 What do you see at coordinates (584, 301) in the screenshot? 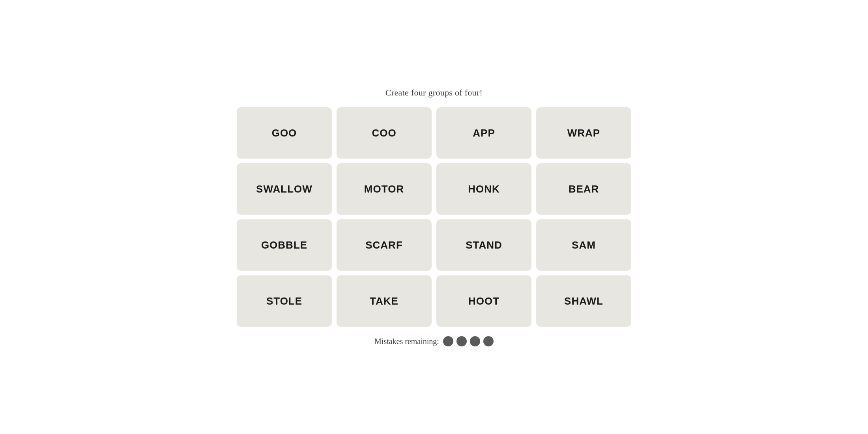
I see `word-label: SHAWL` at bounding box center [584, 301].